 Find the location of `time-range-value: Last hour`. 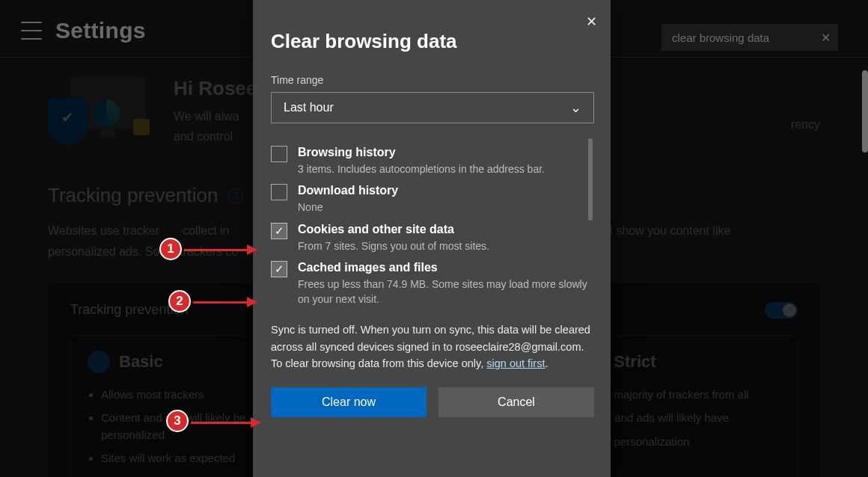

time-range-value: Last hour is located at coordinates (308, 108).